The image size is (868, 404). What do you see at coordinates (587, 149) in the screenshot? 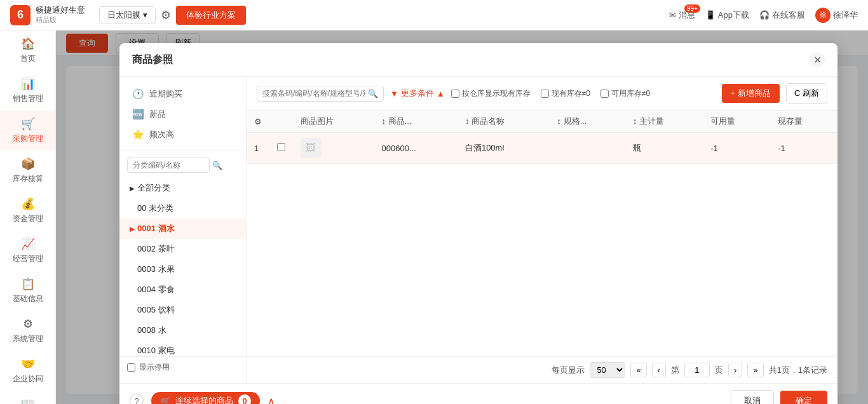
I see `td-spec` at bounding box center [587, 149].